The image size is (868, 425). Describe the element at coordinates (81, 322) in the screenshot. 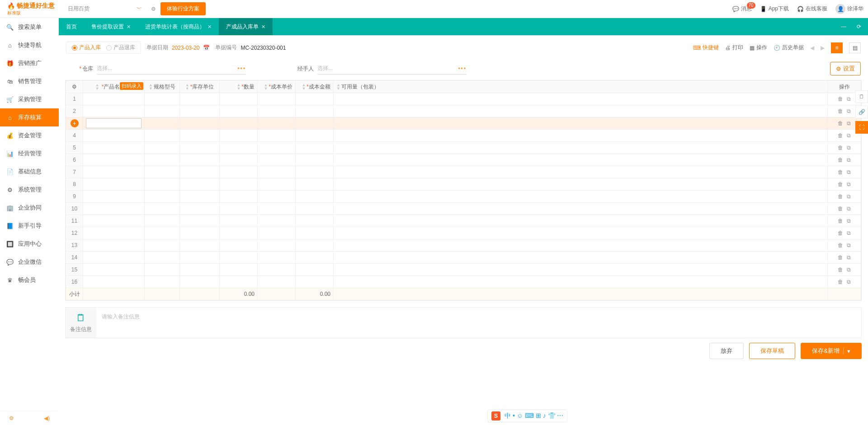

I see `remark-tab: 🗒 备注信息` at that location.